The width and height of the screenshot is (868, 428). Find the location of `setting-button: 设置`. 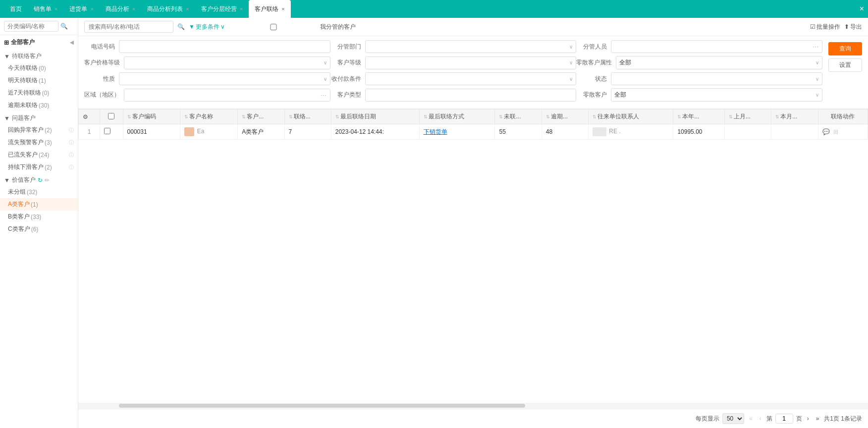

setting-button: 设置 is located at coordinates (845, 65).